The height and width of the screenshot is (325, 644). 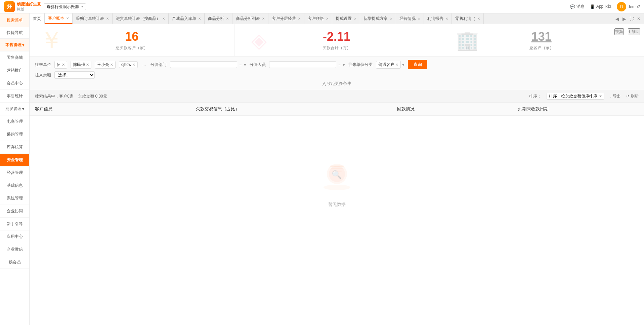 What do you see at coordinates (376, 19) in the screenshot?
I see `tab-new-promotion-label: 新增提成方案` at bounding box center [376, 19].